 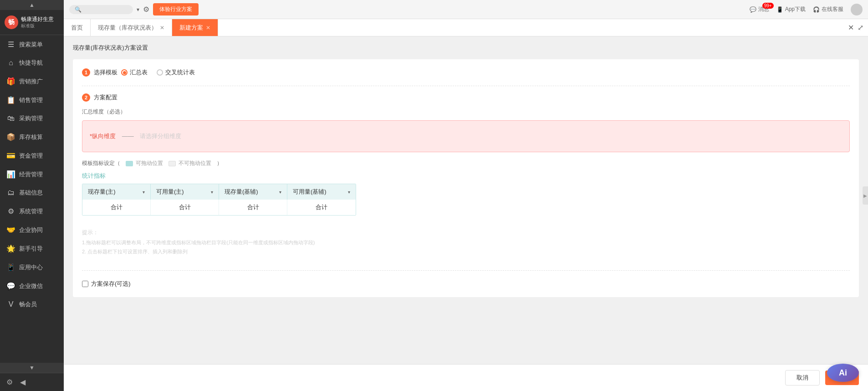 What do you see at coordinates (129, 136) in the screenshot?
I see `dimension-dash: ——` at bounding box center [129, 136].